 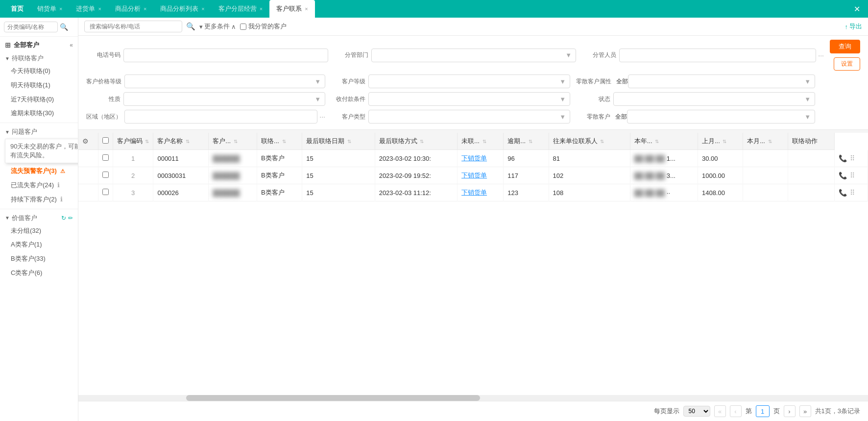 What do you see at coordinates (322, 117) in the screenshot?
I see `region-dots: ···` at bounding box center [322, 117].